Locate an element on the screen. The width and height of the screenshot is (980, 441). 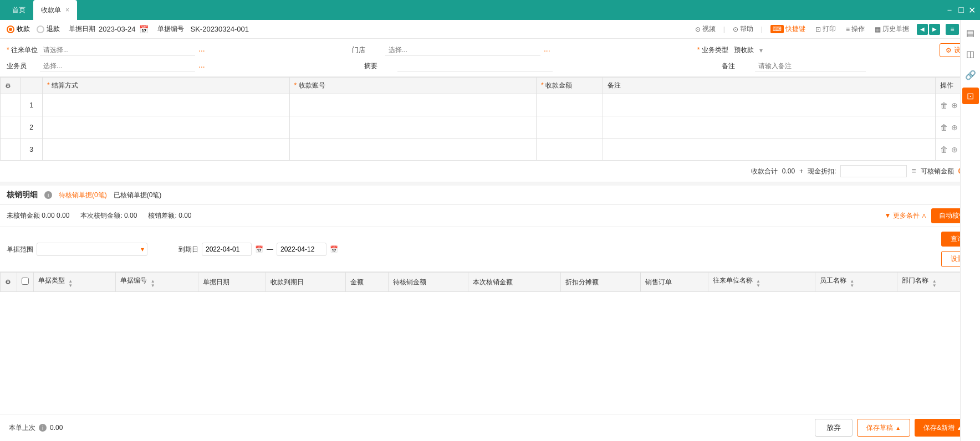
remarks-input is located at coordinates (810, 66).